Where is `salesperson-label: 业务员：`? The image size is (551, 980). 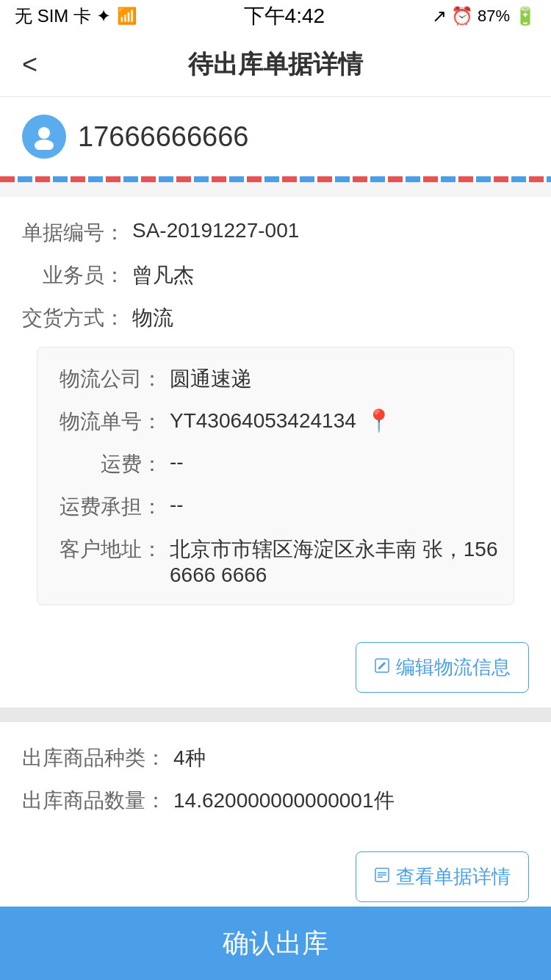
salesperson-label: 业务员： is located at coordinates (73, 275).